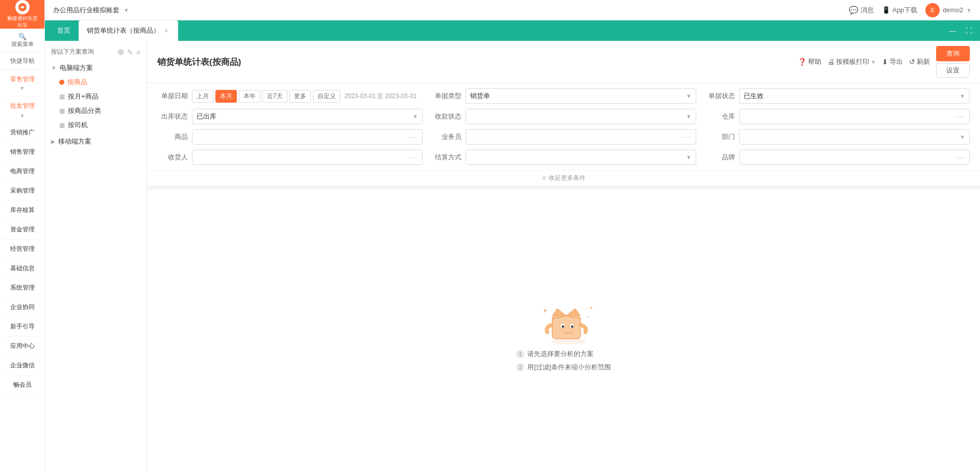 This screenshot has width=980, height=472. Describe the element at coordinates (884, 64) in the screenshot. I see `page-header-actions: ❓ 帮助 🖨 按模板打印 ▼ ⬇ 导出 ↺ 刷新` at that location.